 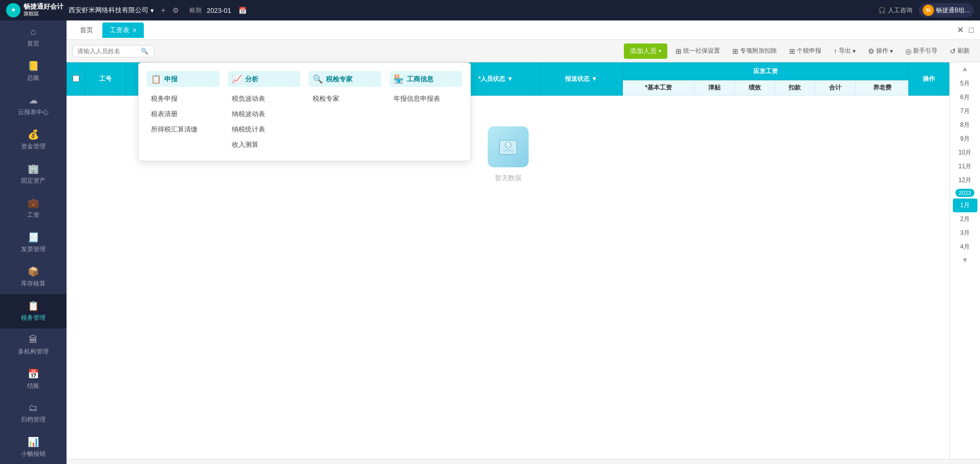 What do you see at coordinates (33, 306) in the screenshot?
I see `tax-icon: 📋` at bounding box center [33, 306].